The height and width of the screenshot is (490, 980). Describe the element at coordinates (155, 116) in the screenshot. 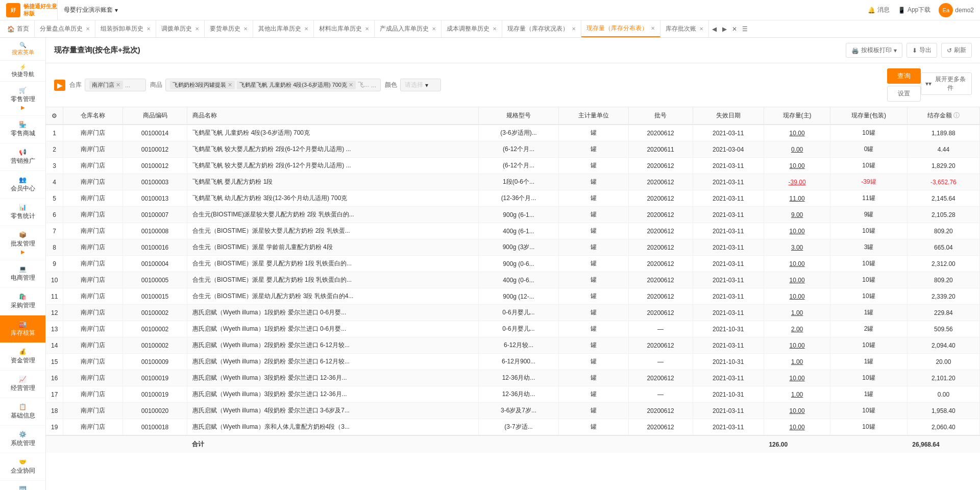

I see `col-code: 商品编码` at that location.